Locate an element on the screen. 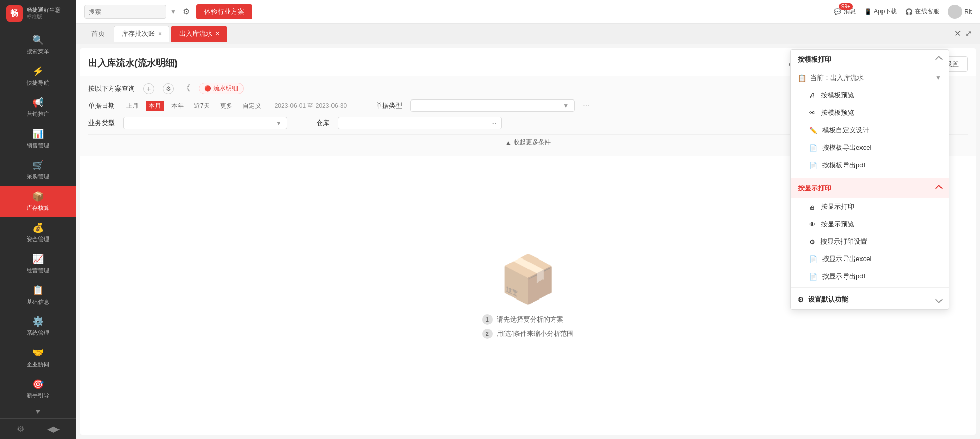 This screenshot has height=439, width=980. dropdown-display-settings-item: ⚙ 按显示打印设置 is located at coordinates (870, 242).